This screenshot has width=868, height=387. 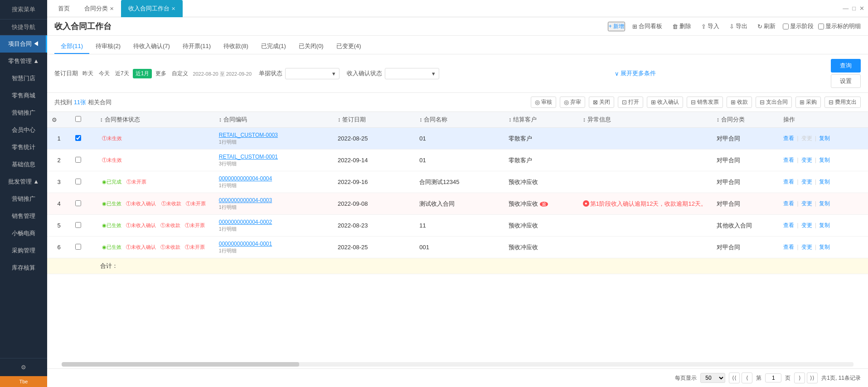 I want to click on ftab-changed: 已变更(4), so click(x=349, y=47).